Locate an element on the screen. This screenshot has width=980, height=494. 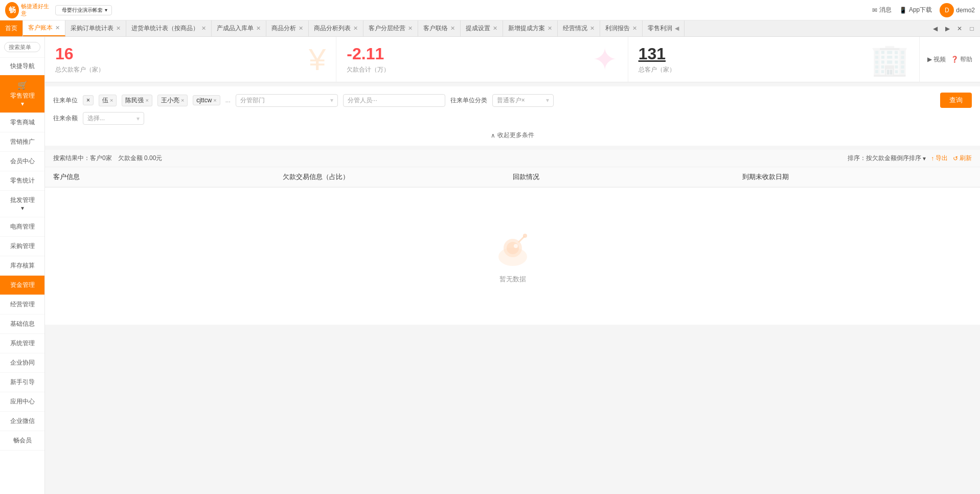
tab-close-new-proposal: ✕ is located at coordinates (550, 29).